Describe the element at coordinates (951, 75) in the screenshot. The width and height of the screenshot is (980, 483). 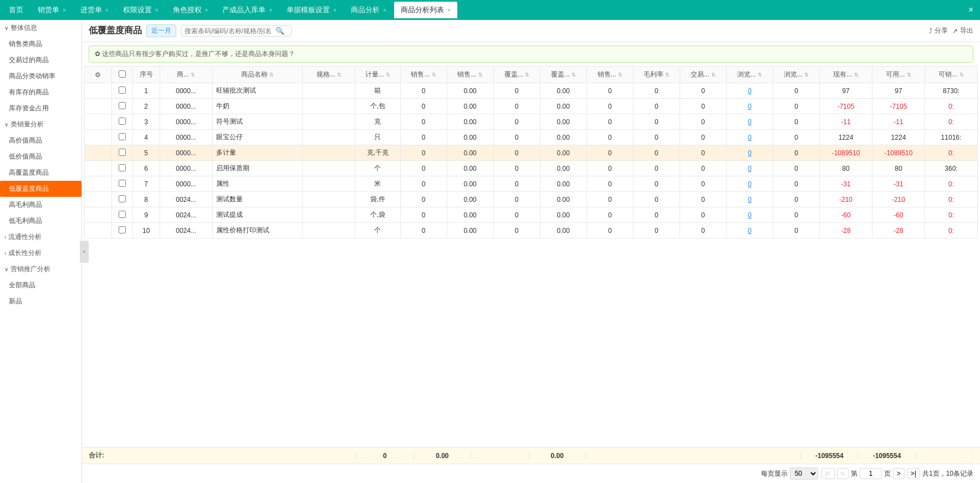
I see `column-sellable: 可销... ⇅` at that location.